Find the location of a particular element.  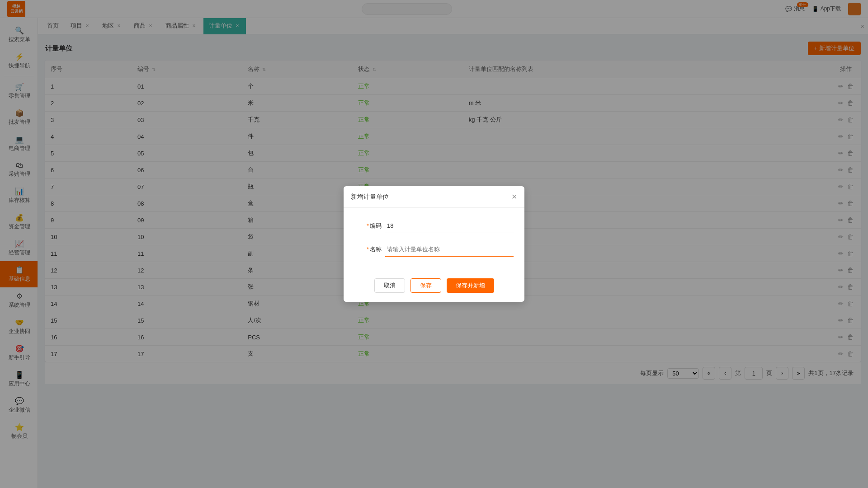

modal-close-button: ✕ is located at coordinates (514, 197).